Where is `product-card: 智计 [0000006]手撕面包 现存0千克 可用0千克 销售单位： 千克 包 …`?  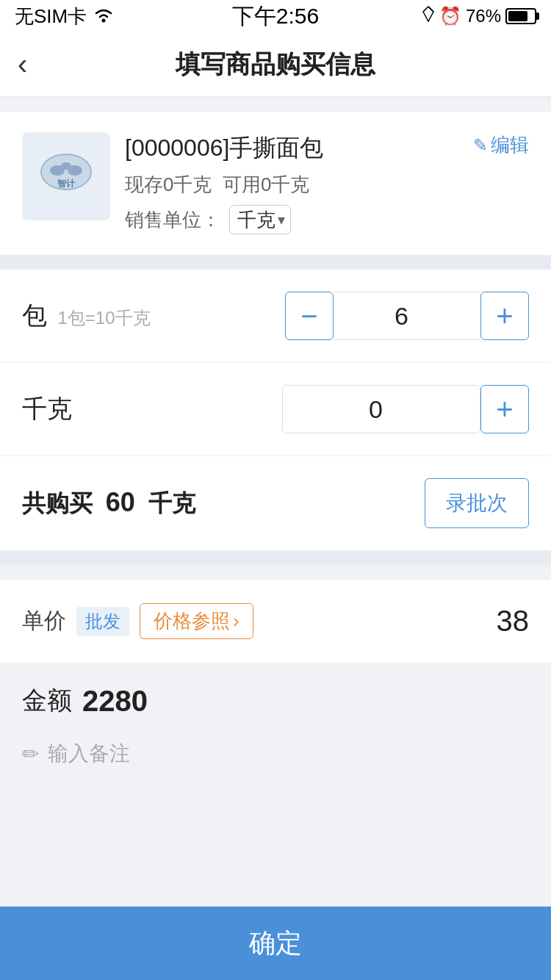 product-card: 智计 [0000006]手撕面包 现存0千克 可用0千克 销售单位： 千克 包 … is located at coordinates (276, 184).